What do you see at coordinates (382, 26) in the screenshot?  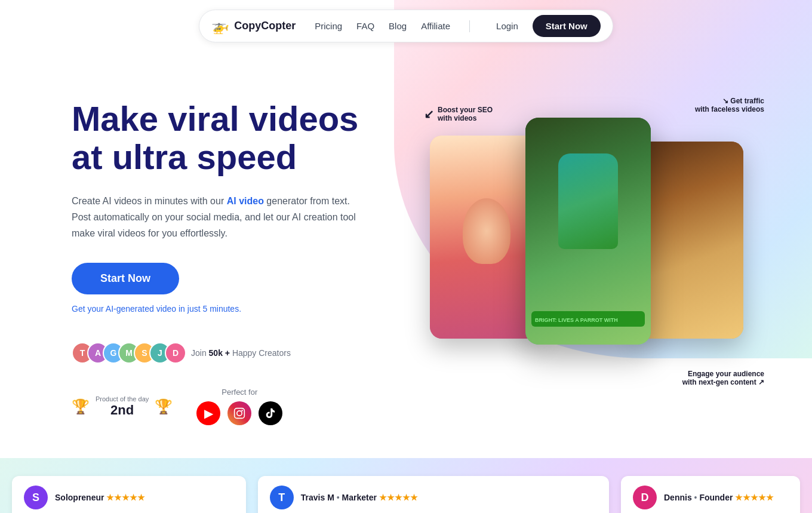 I see `nav-links: Pricing FAQ Blog Affiliate` at bounding box center [382, 26].